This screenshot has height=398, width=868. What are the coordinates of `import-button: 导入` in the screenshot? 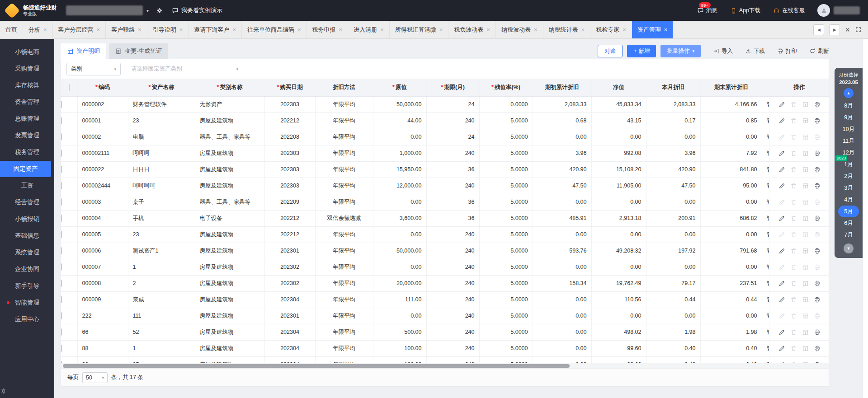 It's located at (723, 52).